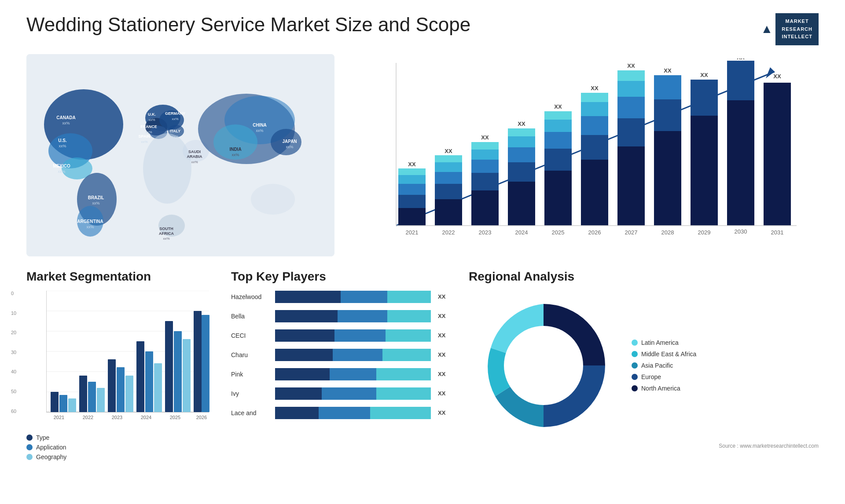  Describe the element at coordinates (251, 336) in the screenshot. I see `player-name-ceci: CECI` at that location.